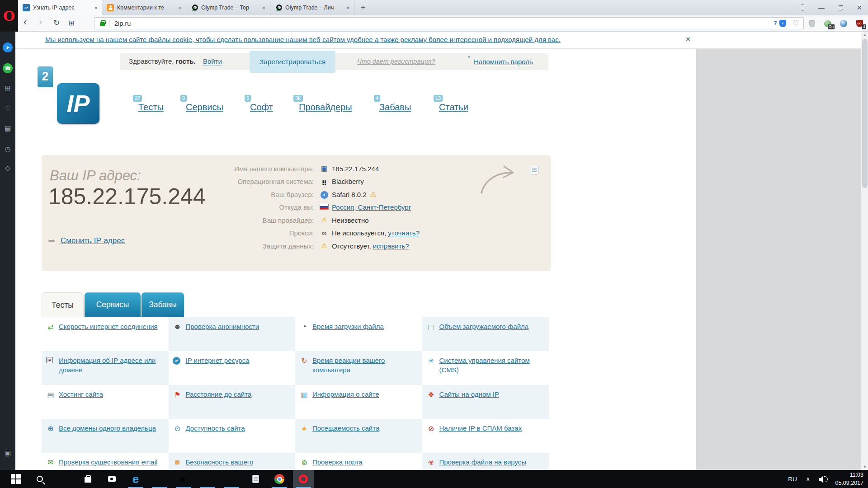  What do you see at coordinates (231, 479) in the screenshot?
I see `taskbar-globe-app` at bounding box center [231, 479].